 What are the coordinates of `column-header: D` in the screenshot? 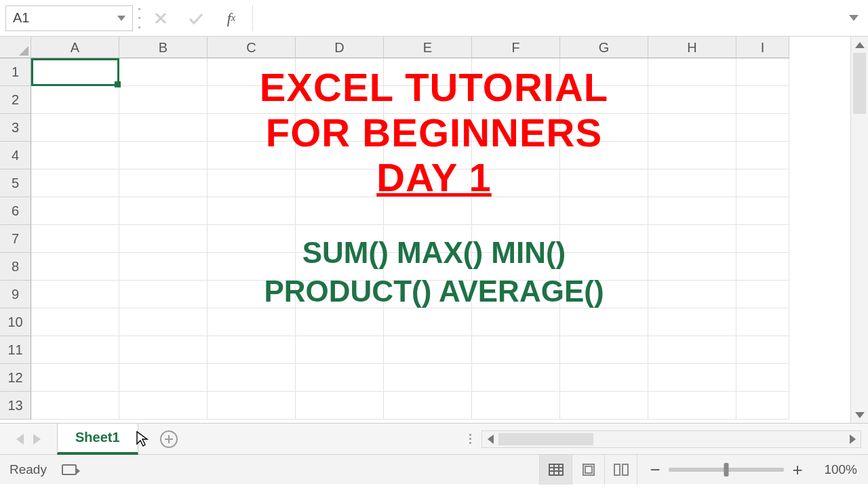 It's located at (340, 47).